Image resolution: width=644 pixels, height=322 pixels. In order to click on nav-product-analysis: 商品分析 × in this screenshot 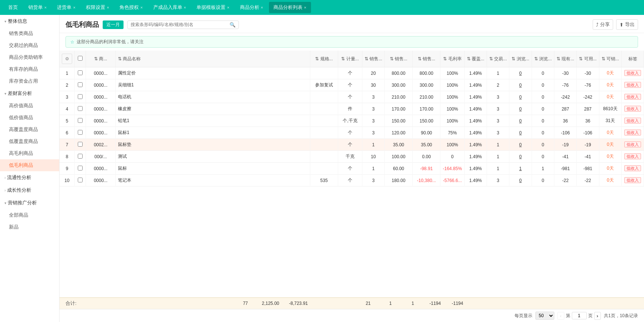, I will do `click(251, 7)`.